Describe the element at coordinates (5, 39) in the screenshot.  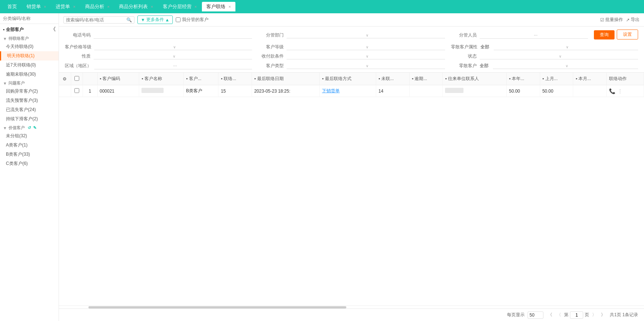
I see `chevron-down-icon: ▼` at that location.